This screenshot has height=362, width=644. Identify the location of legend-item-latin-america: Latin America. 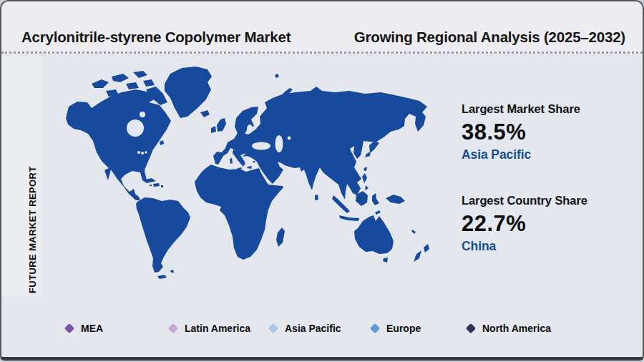
(210, 328).